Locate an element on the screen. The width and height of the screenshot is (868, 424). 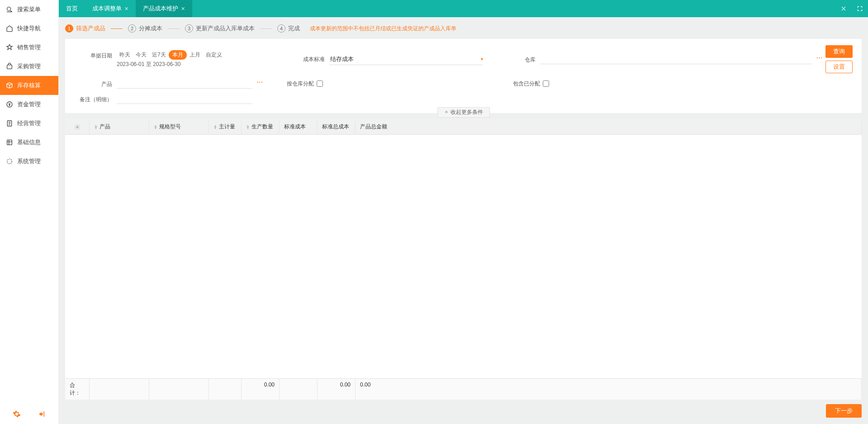
column-label: 标准总成本 is located at coordinates (336, 127).